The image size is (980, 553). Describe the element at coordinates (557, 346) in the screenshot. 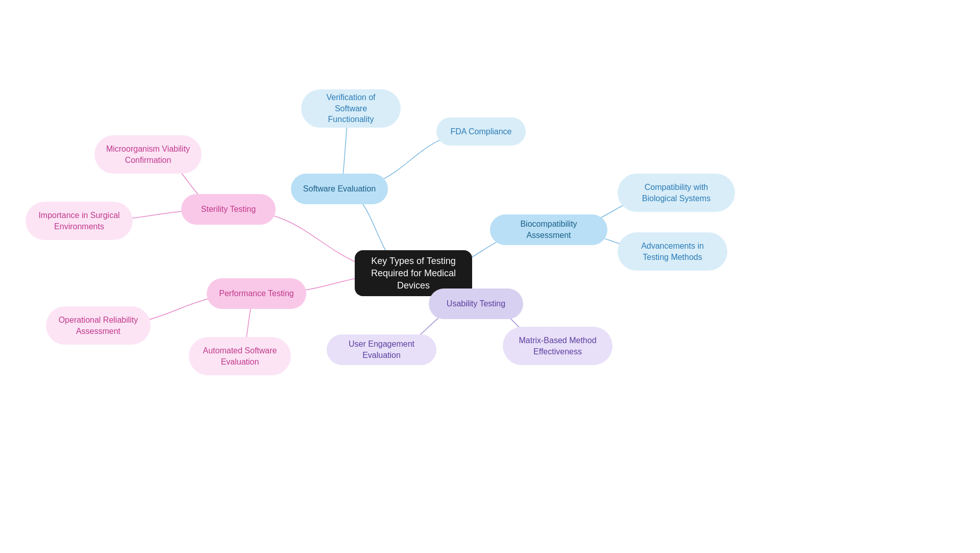

I see `node-matrix: Matrix-Based Method Effectiveness` at that location.